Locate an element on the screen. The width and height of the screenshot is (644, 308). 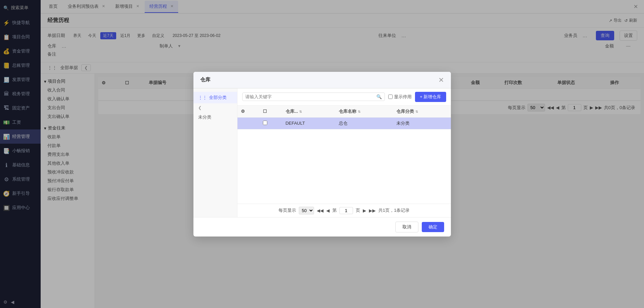
expand-collapse-btn: ❮ is located at coordinates (215, 108).